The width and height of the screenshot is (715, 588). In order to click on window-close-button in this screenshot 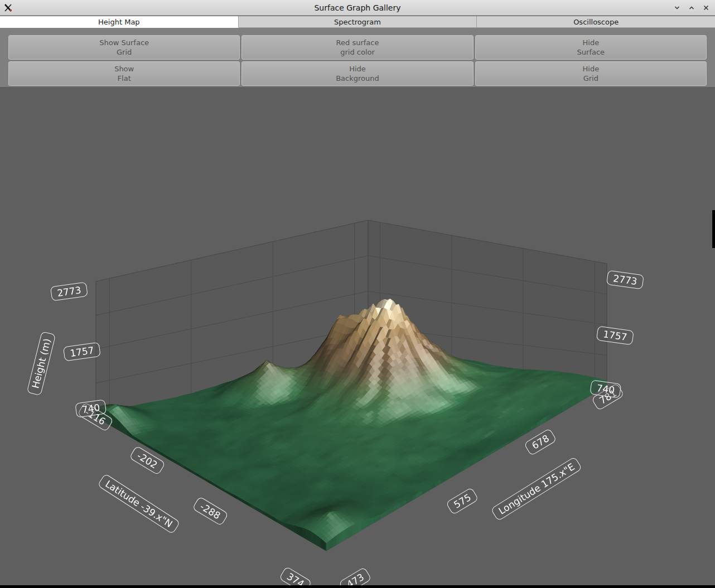, I will do `click(706, 8)`.